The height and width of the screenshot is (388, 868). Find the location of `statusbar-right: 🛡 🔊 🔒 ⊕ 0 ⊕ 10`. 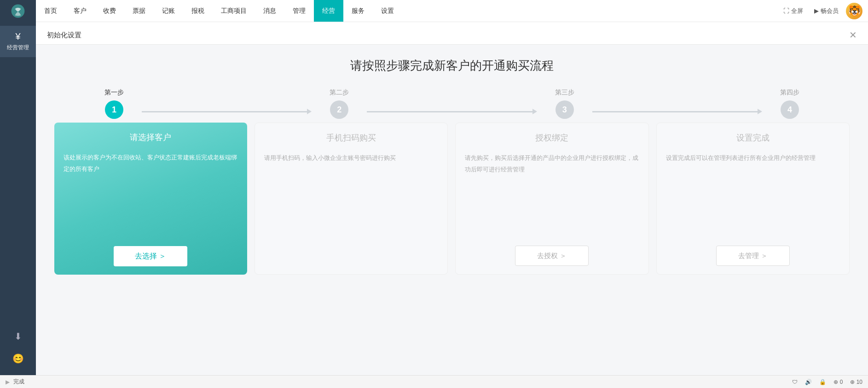

statusbar-right: 🛡 🔊 🔒 ⊕ 0 ⊕ 10 is located at coordinates (827, 382).